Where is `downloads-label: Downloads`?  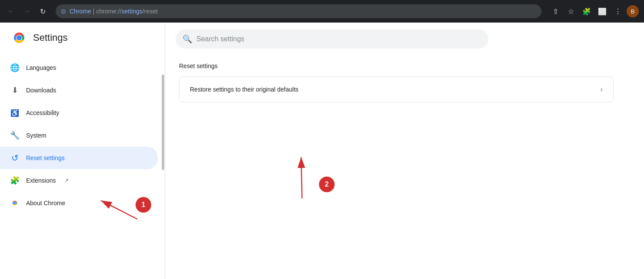
downloads-label: Downloads is located at coordinates (41, 90).